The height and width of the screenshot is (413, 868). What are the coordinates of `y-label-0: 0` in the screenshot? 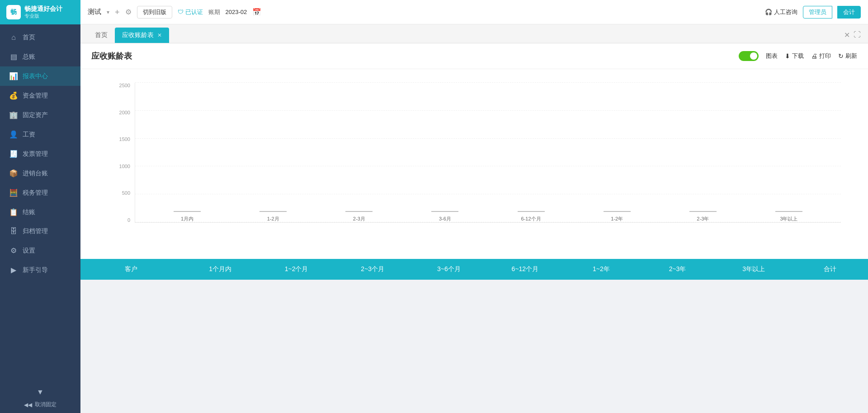 It's located at (121, 220).